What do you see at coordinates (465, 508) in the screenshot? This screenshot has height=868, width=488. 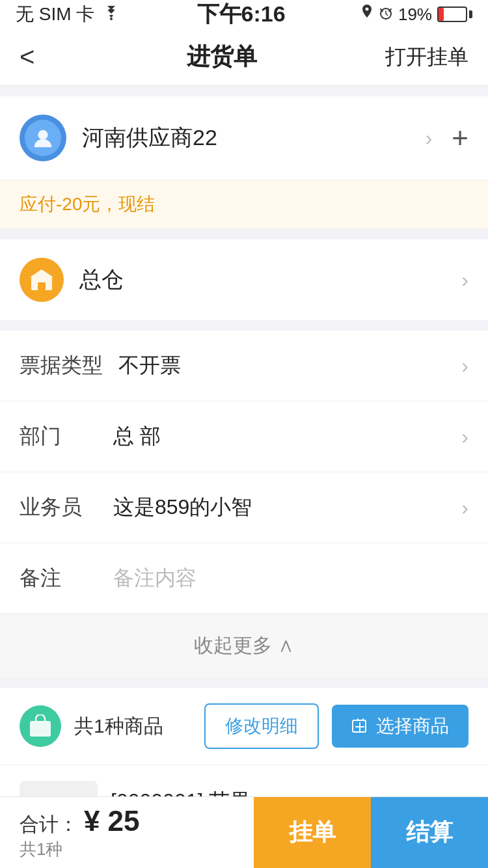 I see `salesman-chevron-icon: ›` at bounding box center [465, 508].